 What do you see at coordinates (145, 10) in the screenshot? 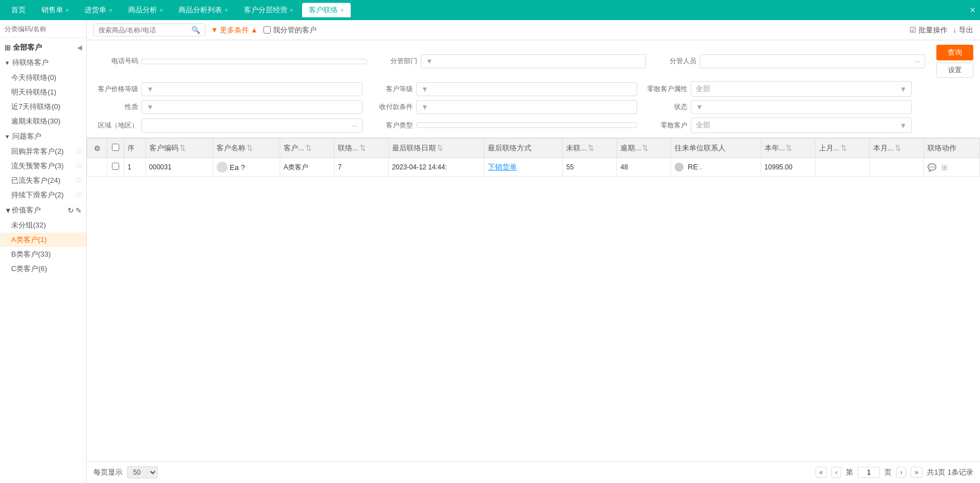
I see `nav-tab-product-analysis: 商品分析 ×` at bounding box center [145, 10].